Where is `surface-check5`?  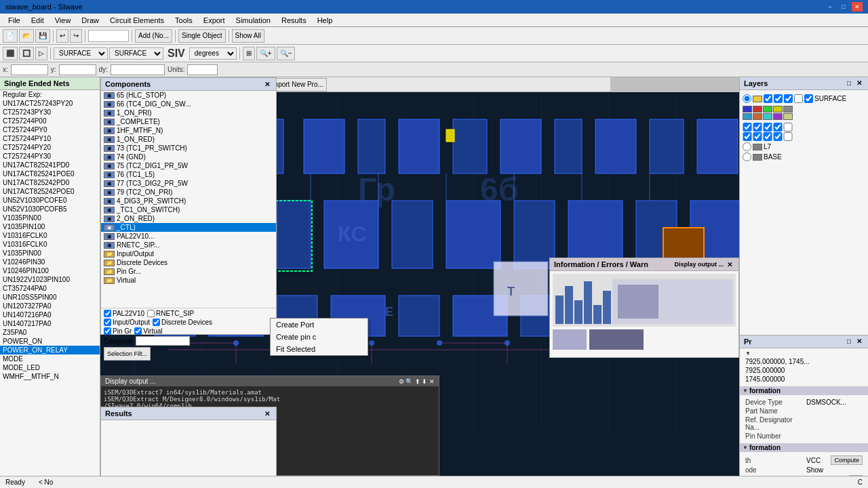 surface-check5 is located at coordinates (808, 99).